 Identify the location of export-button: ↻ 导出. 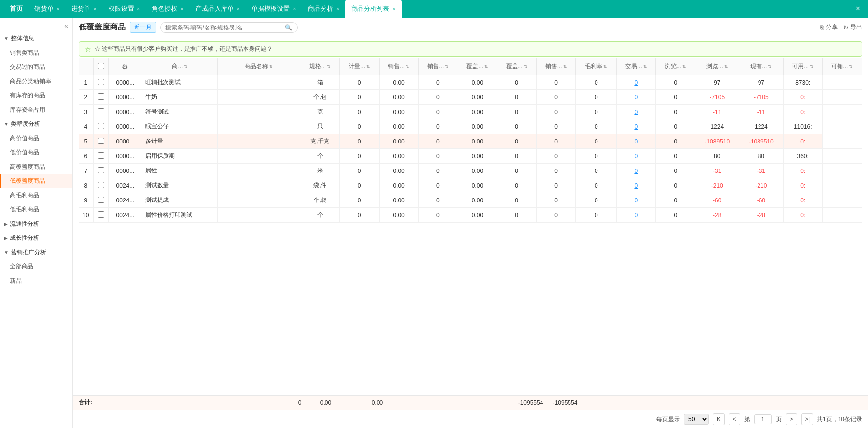
(853, 28).